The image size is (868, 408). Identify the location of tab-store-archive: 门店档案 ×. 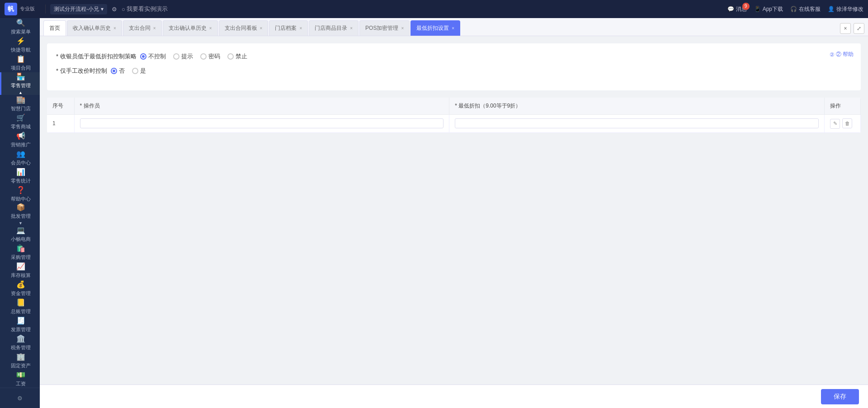
(288, 28).